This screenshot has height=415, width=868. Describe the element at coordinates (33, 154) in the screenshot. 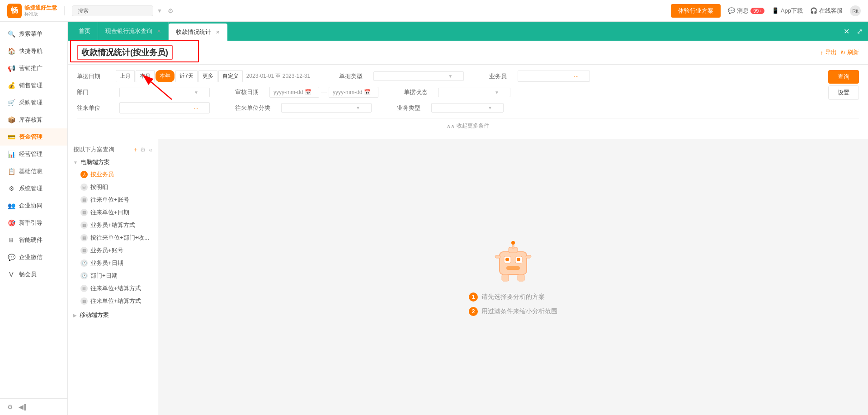

I see `sidebar-item-management: 📊 经营管理` at that location.